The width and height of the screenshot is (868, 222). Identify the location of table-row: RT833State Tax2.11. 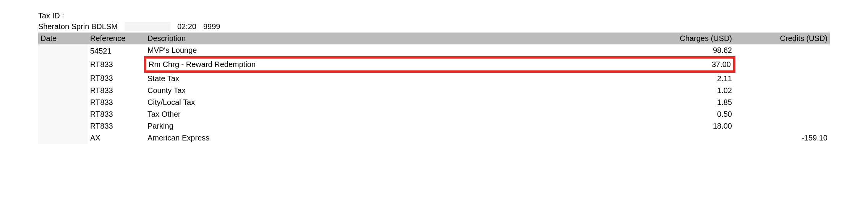
(434, 78).